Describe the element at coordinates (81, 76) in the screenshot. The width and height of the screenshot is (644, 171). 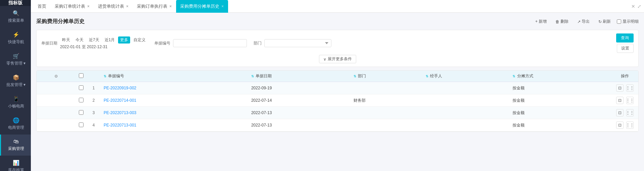
I see `select-all-checkbox` at that location.